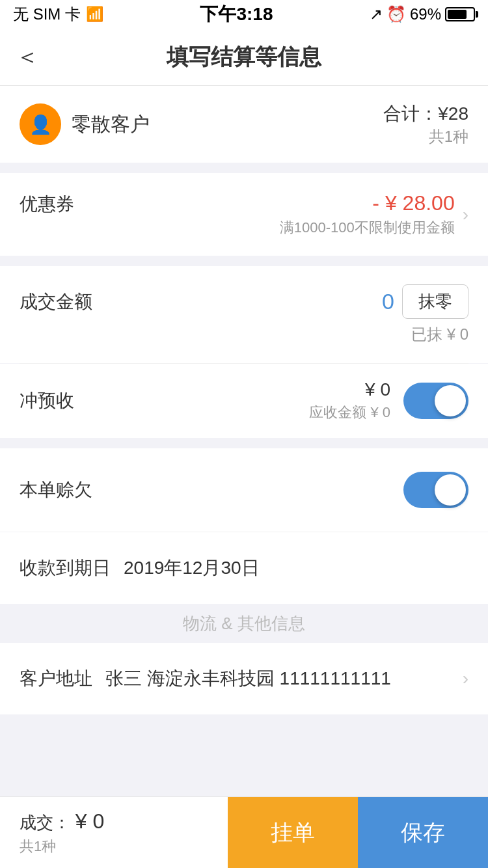 Image resolution: width=488 pixels, height=868 pixels. What do you see at coordinates (244, 315) in the screenshot?
I see `deal-amount-section: 成交金额 0 抹零 已抹 ¥ 0` at bounding box center [244, 315].